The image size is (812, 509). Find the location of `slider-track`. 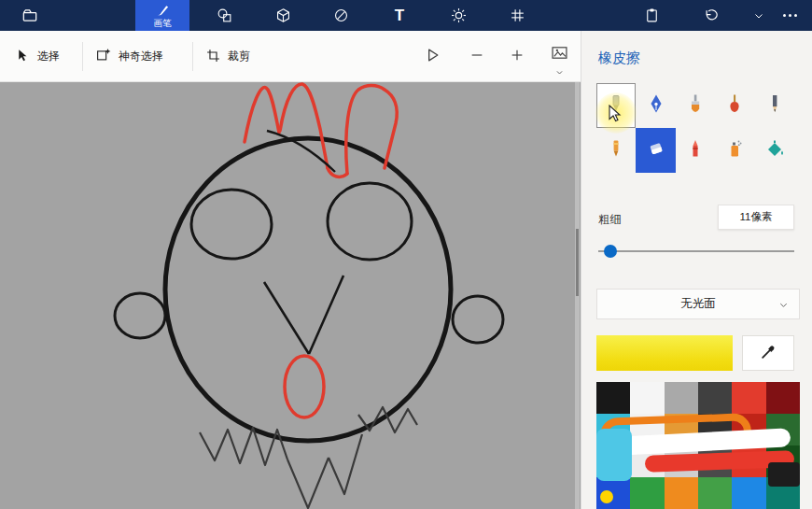

slider-track is located at coordinates (696, 251).